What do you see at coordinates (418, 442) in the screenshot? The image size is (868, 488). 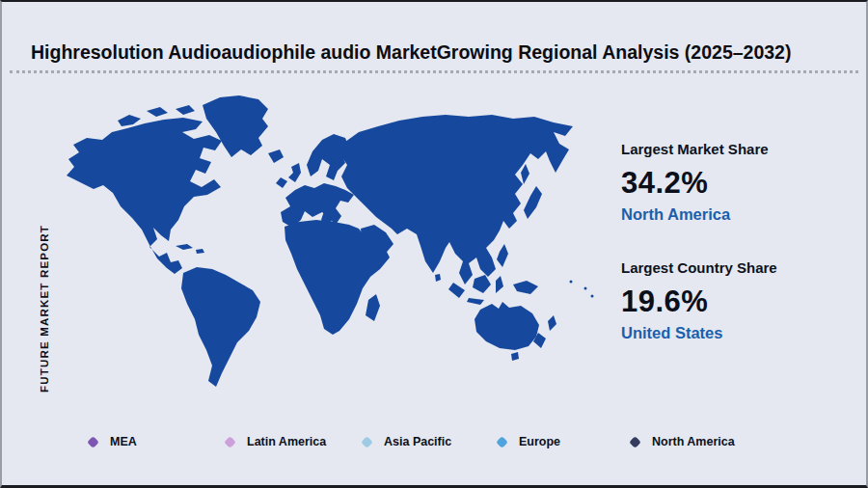 I see `legend-label: Asia Pacific` at bounding box center [418, 442].